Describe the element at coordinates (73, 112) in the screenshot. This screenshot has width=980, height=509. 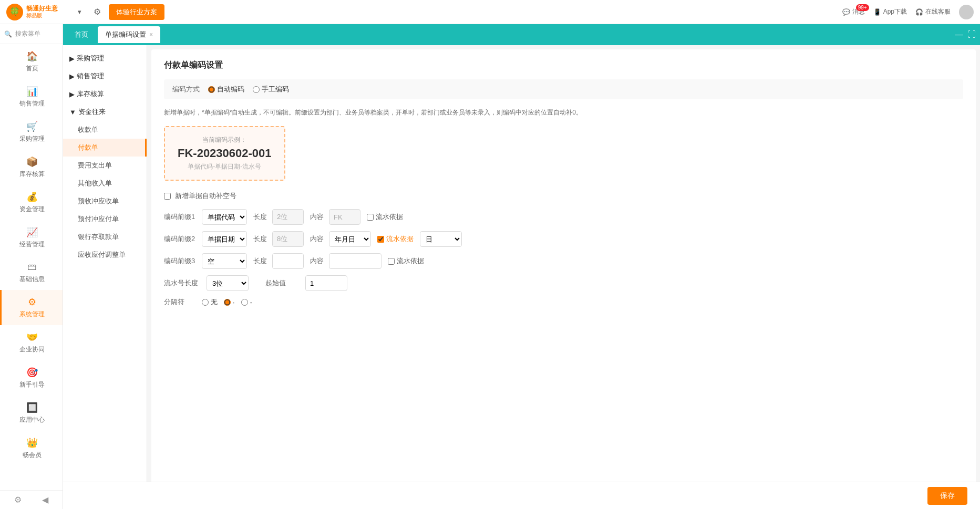
I see `chevron-down-icon2: ▼` at that location.